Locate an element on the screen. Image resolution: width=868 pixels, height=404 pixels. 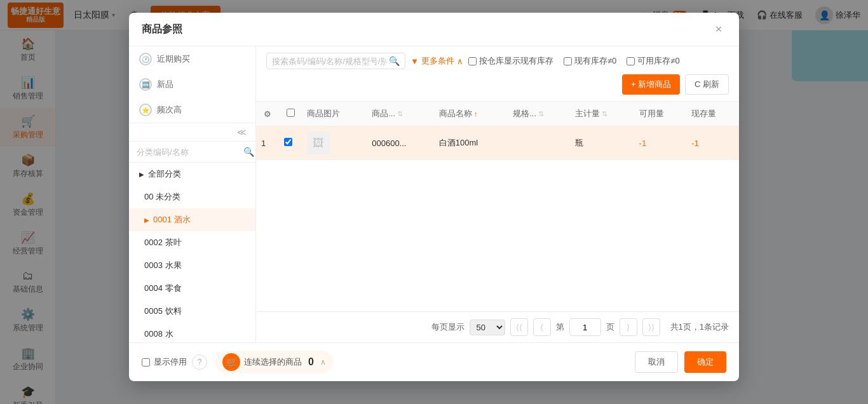
col-available: 可用量 is located at coordinates (661, 114).